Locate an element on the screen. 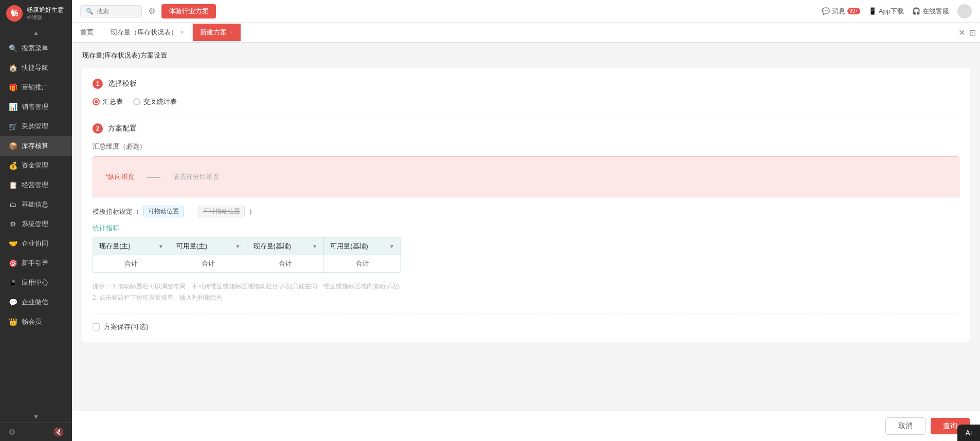  logo-name: 畅康通好生意 is located at coordinates (45, 10).